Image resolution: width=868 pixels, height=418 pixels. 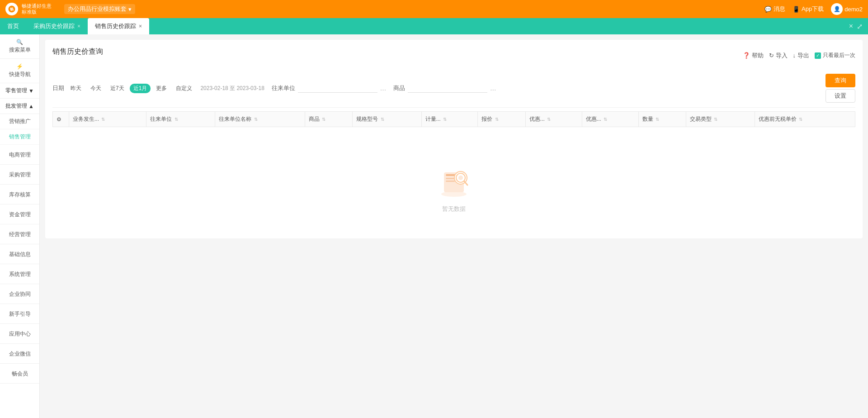 I want to click on close-all-tabs-button: ×, so click(x=851, y=26).